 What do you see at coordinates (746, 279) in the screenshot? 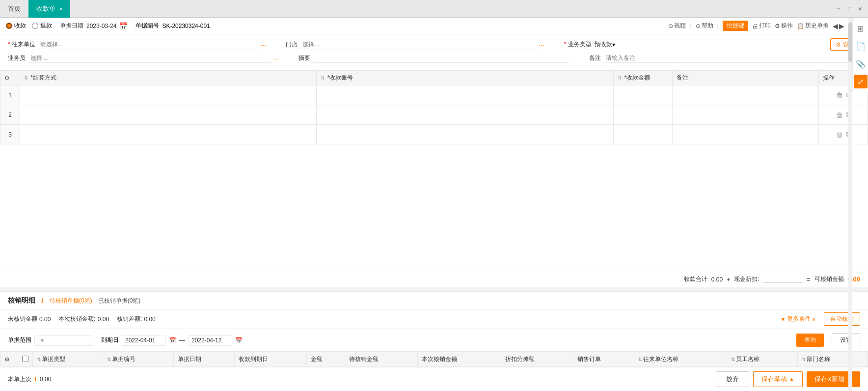
I see `discount-label: 现金折扣:` at bounding box center [746, 279].